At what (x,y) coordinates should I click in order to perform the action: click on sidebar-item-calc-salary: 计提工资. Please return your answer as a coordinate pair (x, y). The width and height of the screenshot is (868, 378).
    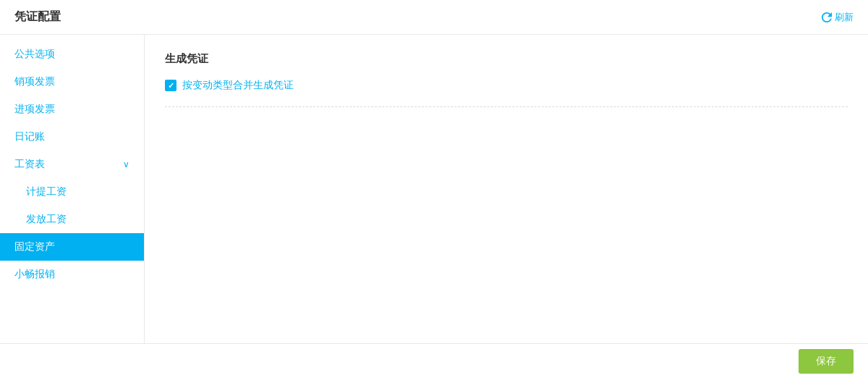
    Looking at the image, I should click on (72, 192).